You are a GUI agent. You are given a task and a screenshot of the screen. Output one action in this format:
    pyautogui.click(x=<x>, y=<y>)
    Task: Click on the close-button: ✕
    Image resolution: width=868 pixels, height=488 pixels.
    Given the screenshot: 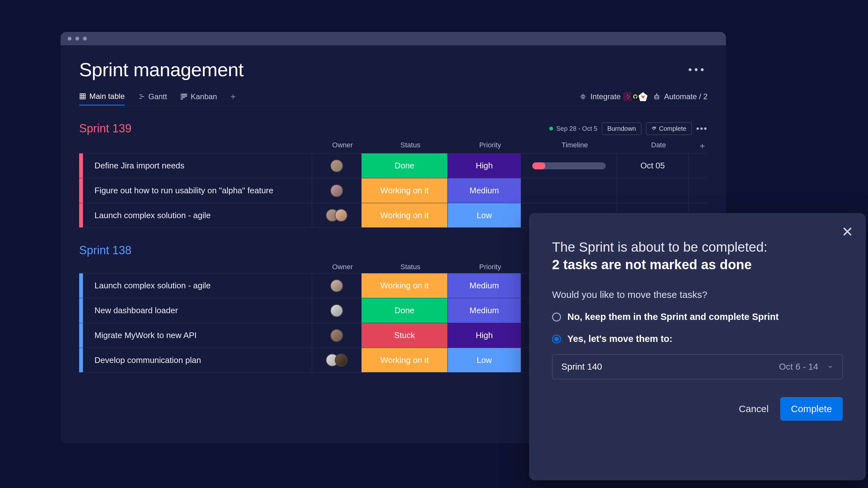 What is the action you would take?
    pyautogui.click(x=847, y=232)
    